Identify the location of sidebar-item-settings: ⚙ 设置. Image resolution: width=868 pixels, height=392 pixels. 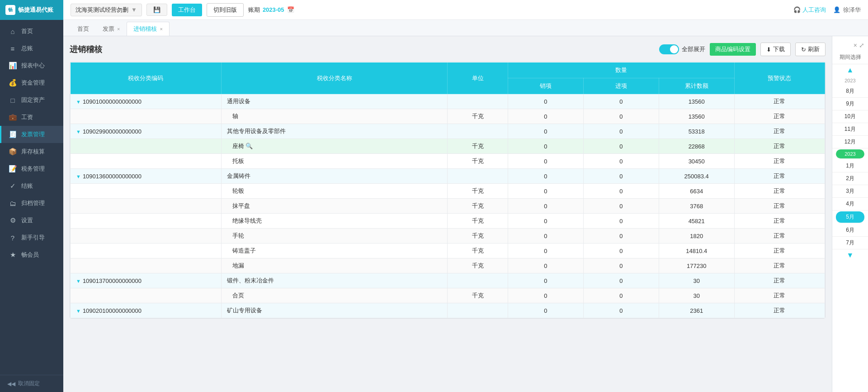
(32, 220).